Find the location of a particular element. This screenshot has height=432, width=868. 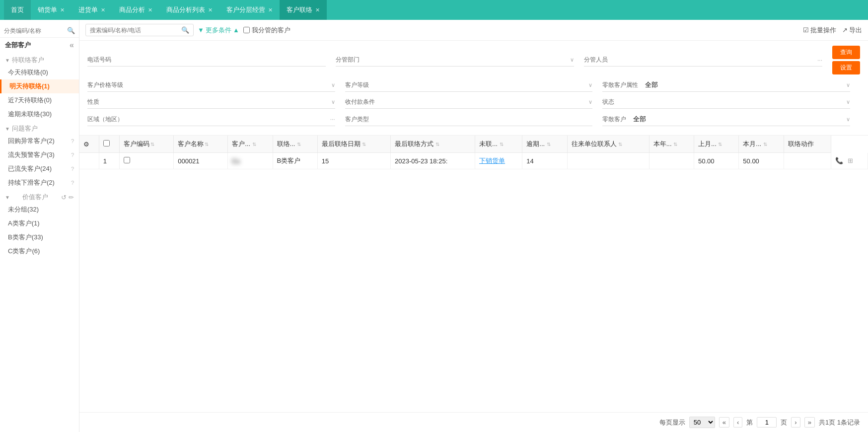

batch-op-btn: ☑ 批量操作 is located at coordinates (819, 30).